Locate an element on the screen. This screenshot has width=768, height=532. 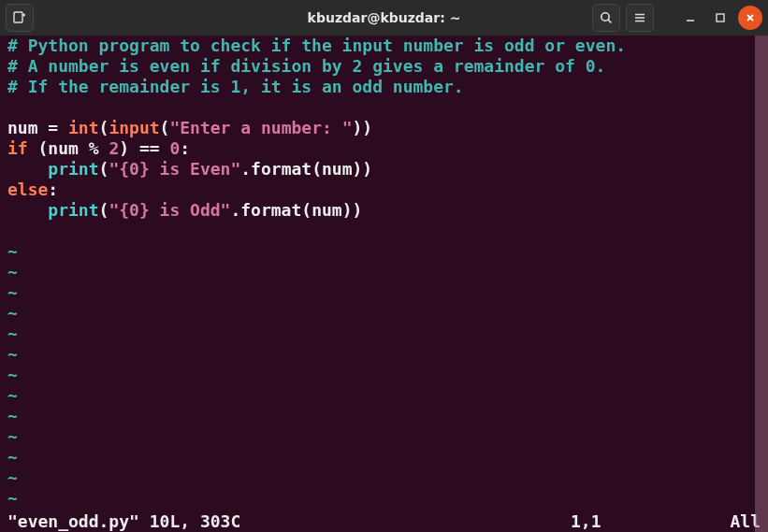
comment-line: # Python program to check if the input n… is located at coordinates (316, 45).